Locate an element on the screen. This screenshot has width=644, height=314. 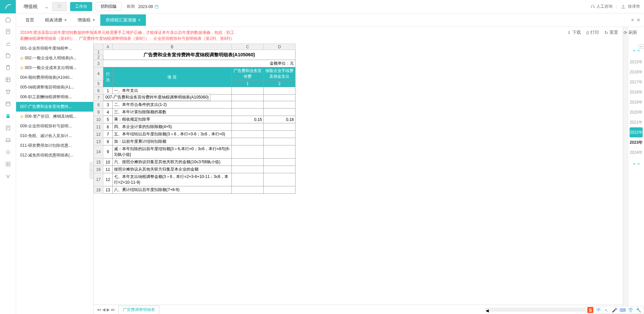
form-list-item: 005-纳税调整项目明细表(A1... is located at coordinates (55, 87).